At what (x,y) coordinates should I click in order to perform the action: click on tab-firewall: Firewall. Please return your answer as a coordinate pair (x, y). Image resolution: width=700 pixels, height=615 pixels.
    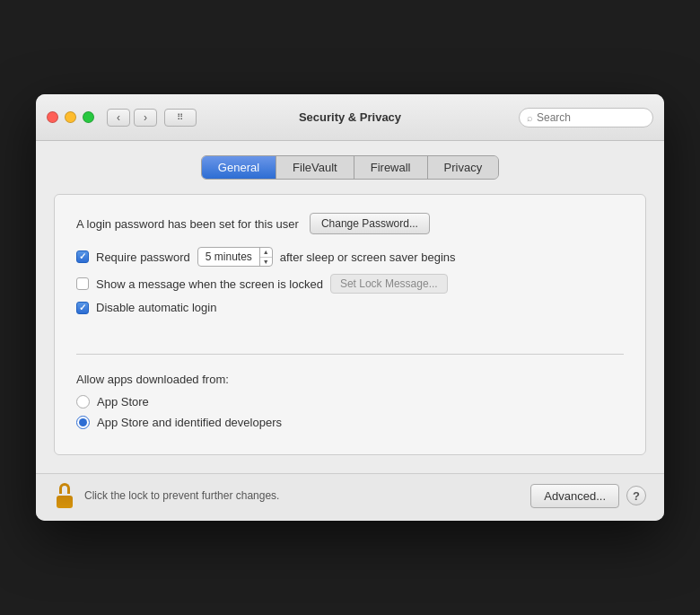
    Looking at the image, I should click on (391, 167).